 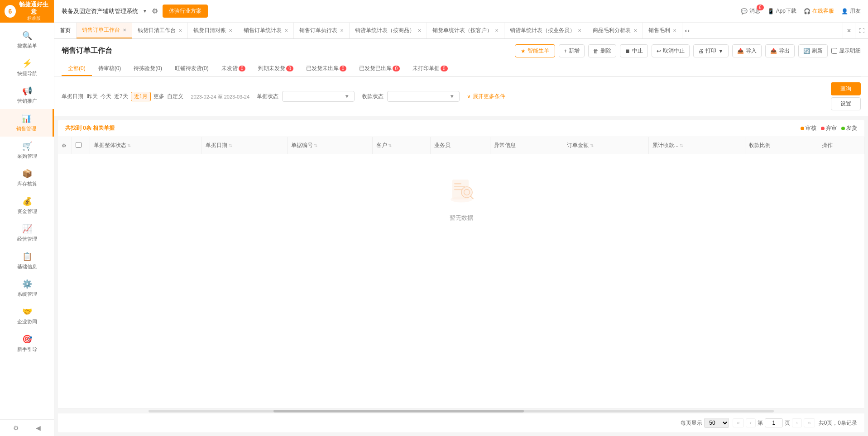 What do you see at coordinates (849, 31) in the screenshot?
I see `tab-close-all-button: ✕` at bounding box center [849, 31].